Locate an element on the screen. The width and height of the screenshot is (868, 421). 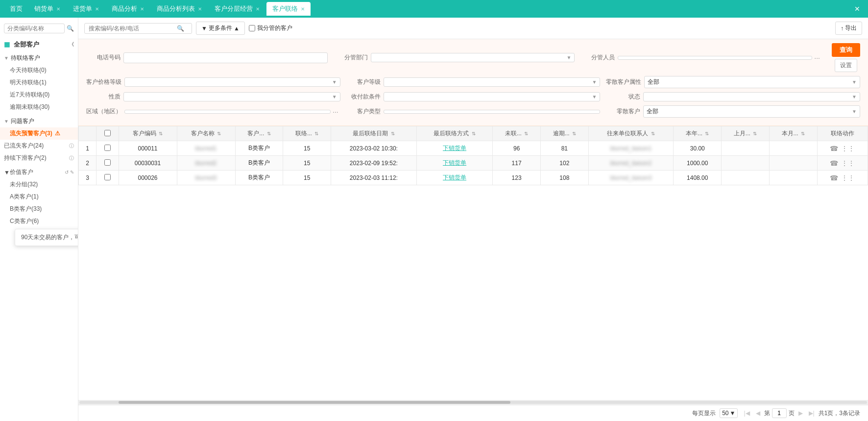
tab-analysis-close: ✕ is located at coordinates (142, 9).